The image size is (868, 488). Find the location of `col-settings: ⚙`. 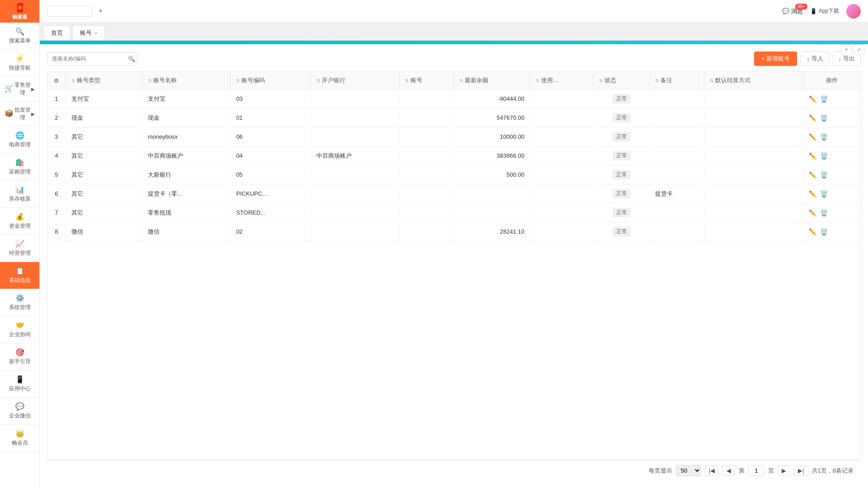

col-settings: ⚙ is located at coordinates (57, 80).